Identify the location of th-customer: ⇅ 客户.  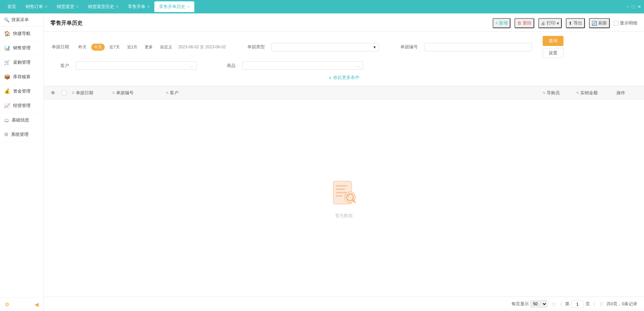
(352, 93).